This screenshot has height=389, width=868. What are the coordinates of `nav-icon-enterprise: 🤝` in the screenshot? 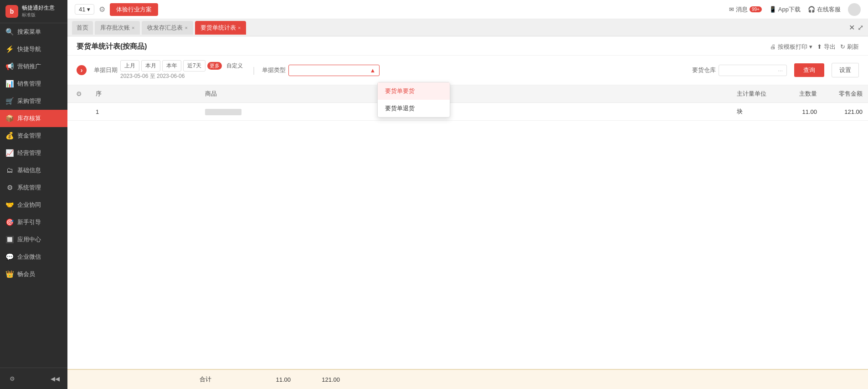 It's located at (10, 205).